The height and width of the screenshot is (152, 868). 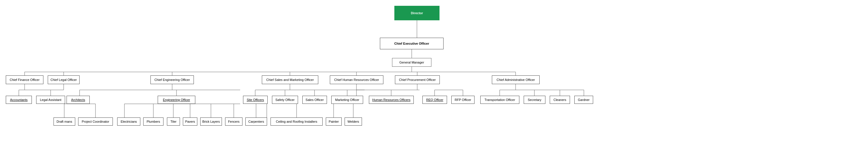 What do you see at coordinates (392, 100) in the screenshot?
I see `hr-officers-label: Human Resources Officers` at bounding box center [392, 100].